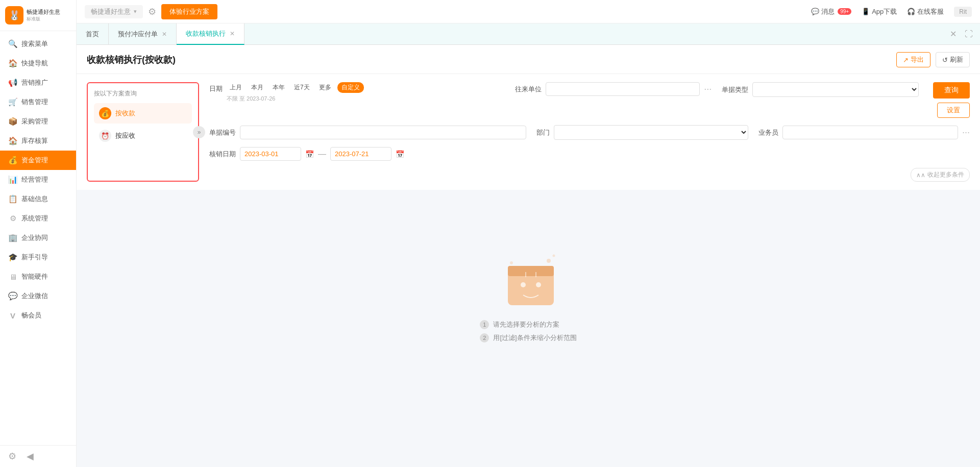 The image size is (980, 467). Describe the element at coordinates (143, 113) in the screenshot. I see `filter-option-by-receipt: 💰 按收款` at that location.